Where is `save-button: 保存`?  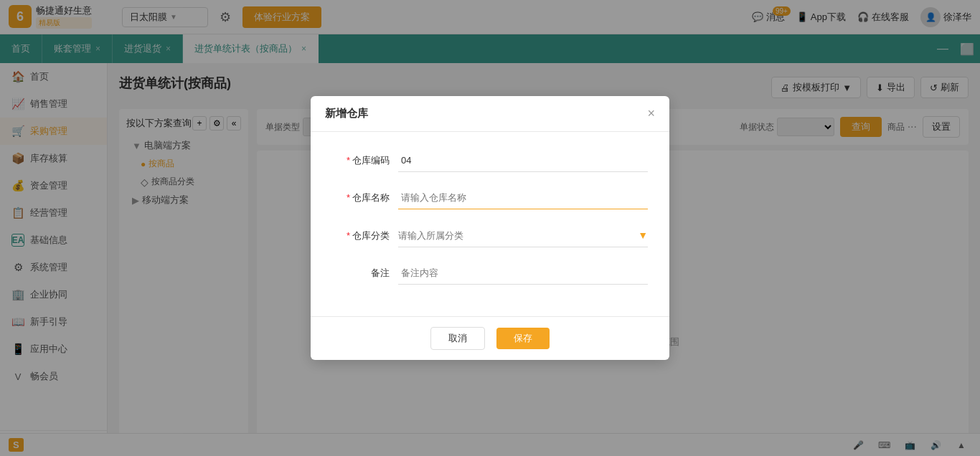
save-button: 保存 is located at coordinates (523, 338).